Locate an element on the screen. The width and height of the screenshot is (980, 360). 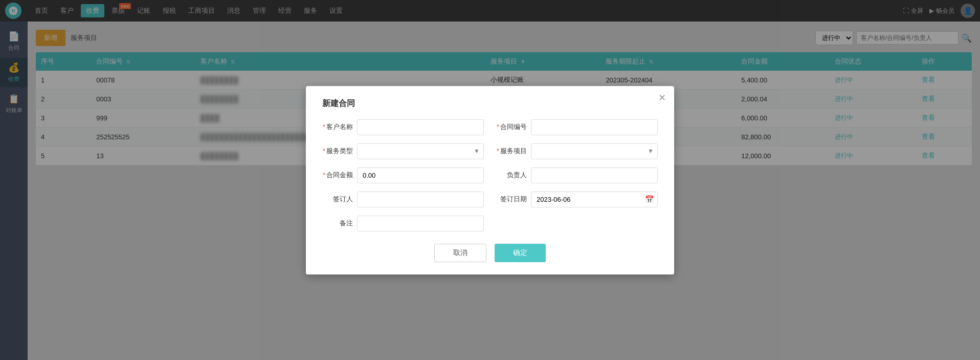
contract-no-input is located at coordinates (594, 127).